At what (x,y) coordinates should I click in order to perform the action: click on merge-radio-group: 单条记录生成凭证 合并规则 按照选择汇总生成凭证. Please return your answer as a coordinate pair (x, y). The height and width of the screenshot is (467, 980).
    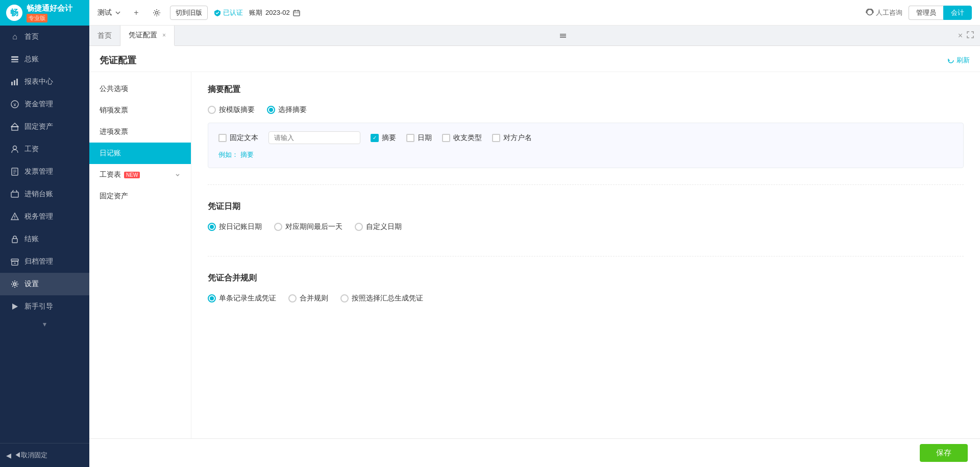
    Looking at the image, I should click on (586, 298).